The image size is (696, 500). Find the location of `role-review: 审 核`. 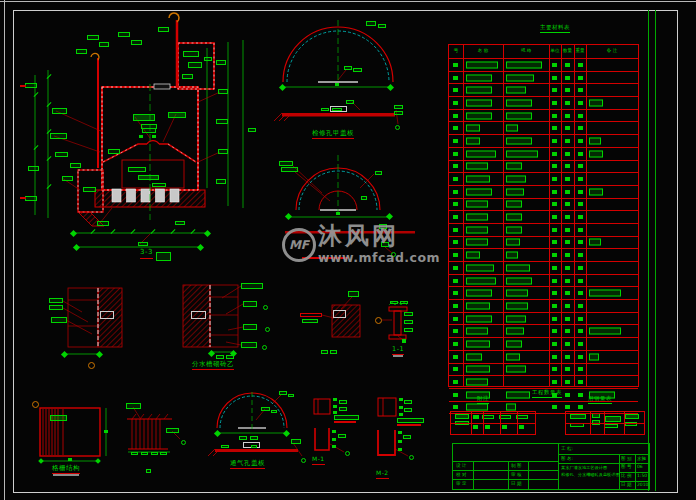

role-review: 审 核 is located at coordinates (516, 476).